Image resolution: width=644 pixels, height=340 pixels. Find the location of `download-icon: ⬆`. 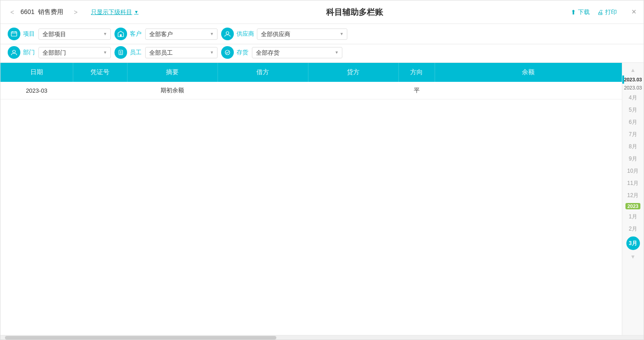

download-icon: ⬆ is located at coordinates (573, 12).